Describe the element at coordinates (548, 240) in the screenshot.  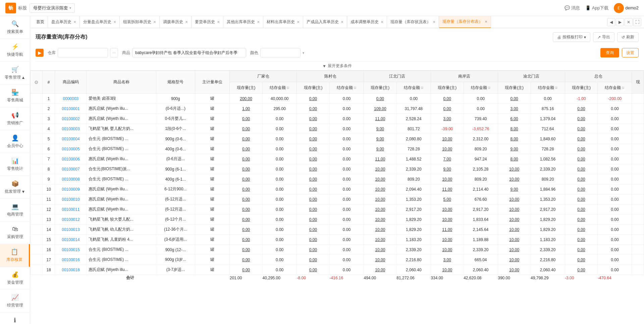
I see `row-yb-amt: 1,183.20` at that location.